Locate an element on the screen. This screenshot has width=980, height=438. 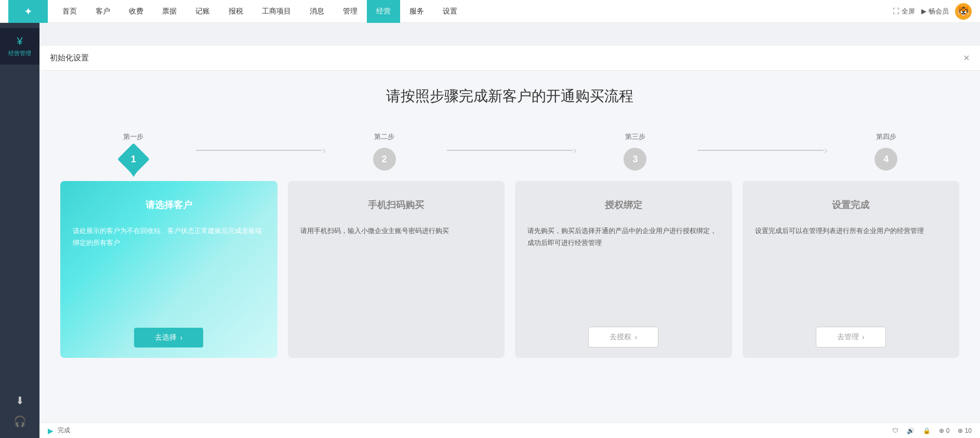
card-4-desc: 设置完成后可以在管理列表进行所有企业用户的经营管理 is located at coordinates (851, 270).